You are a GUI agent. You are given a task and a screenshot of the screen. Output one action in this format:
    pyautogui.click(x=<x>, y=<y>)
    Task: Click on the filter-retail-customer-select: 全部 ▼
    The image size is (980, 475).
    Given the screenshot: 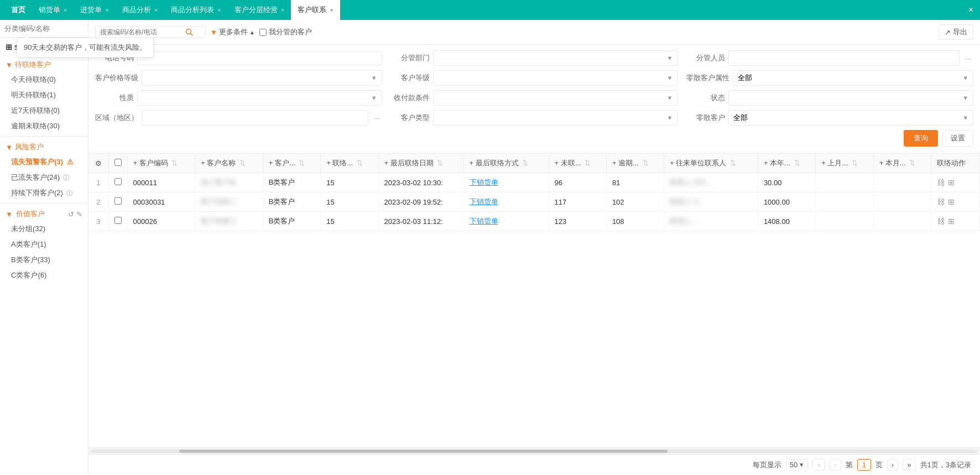 What is the action you would take?
    pyautogui.click(x=851, y=118)
    